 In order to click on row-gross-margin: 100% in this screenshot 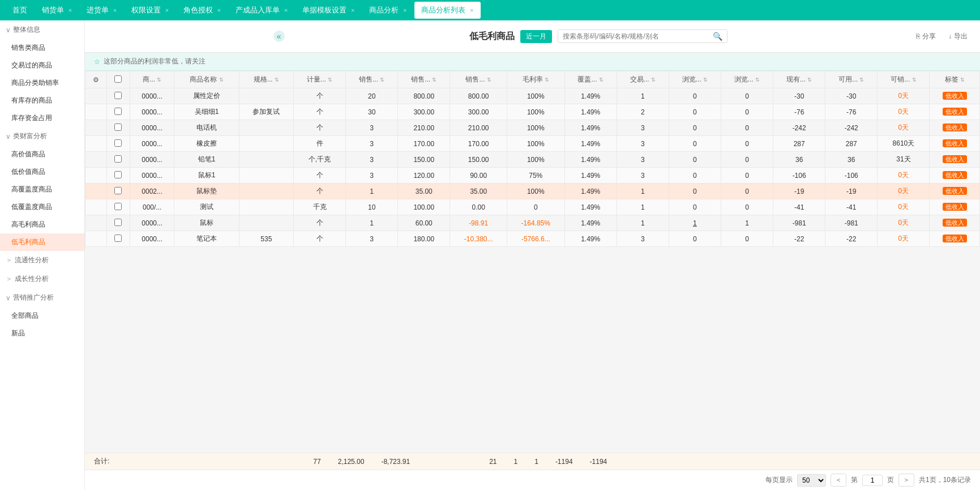, I will do `click(536, 128)`.